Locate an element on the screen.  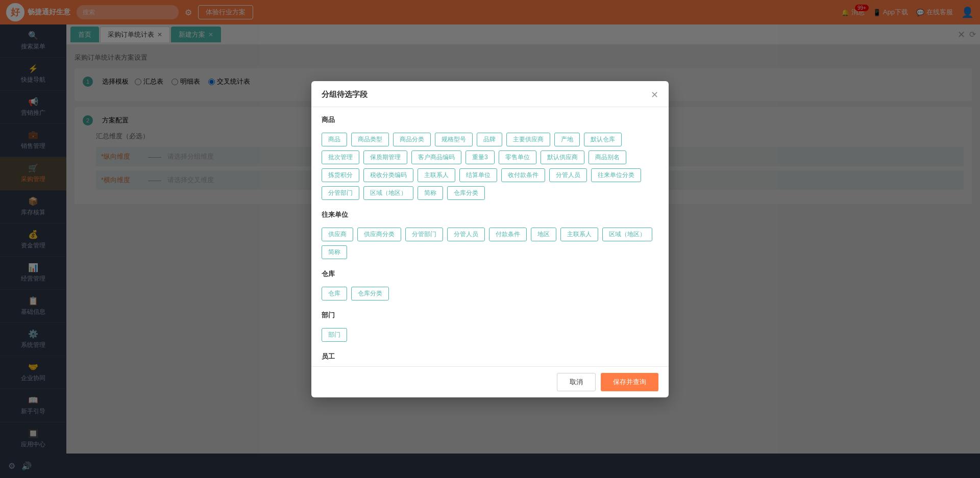
modal-footer: 取消 保存并查询 is located at coordinates (490, 382).